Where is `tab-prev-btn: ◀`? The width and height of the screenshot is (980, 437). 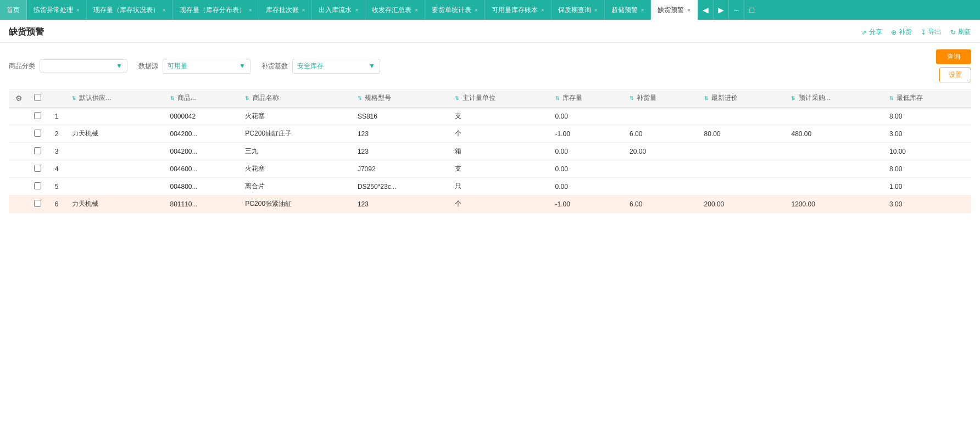 tab-prev-btn: ◀ is located at coordinates (705, 10).